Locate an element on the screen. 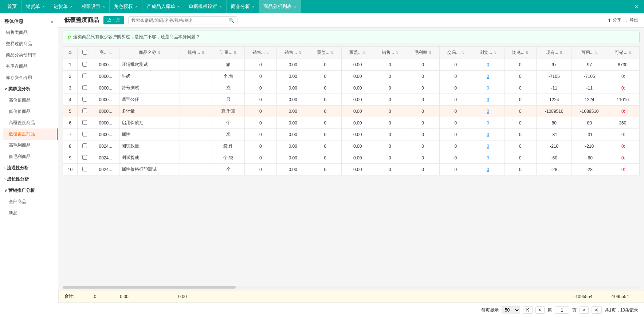  sidebar-section-group: ∨ 类群度分析 is located at coordinates (29, 89).